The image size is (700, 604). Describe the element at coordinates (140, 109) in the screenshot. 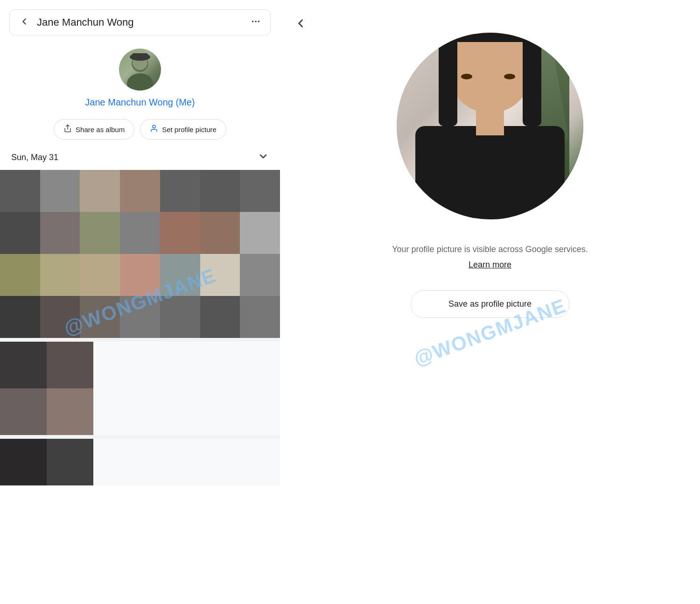

I see `profile-section: Jane Manchun Wong (Me) Share as album` at that location.